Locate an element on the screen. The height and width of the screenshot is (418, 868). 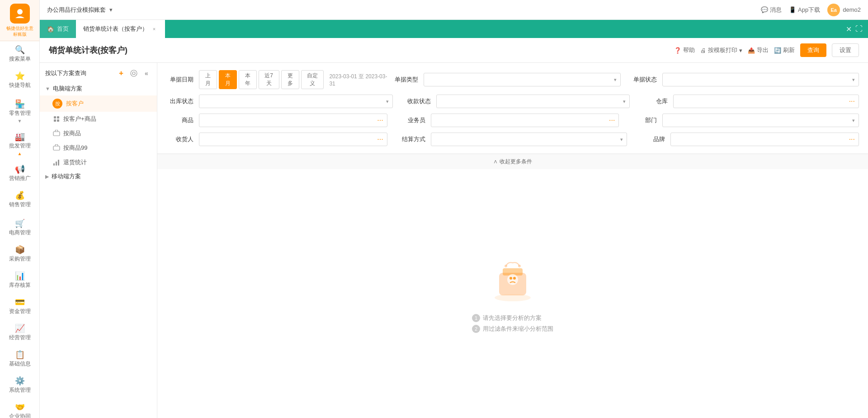
sidebar-item-wholesale: 🏭 批发管理 ▲ is located at coordinates (20, 144).